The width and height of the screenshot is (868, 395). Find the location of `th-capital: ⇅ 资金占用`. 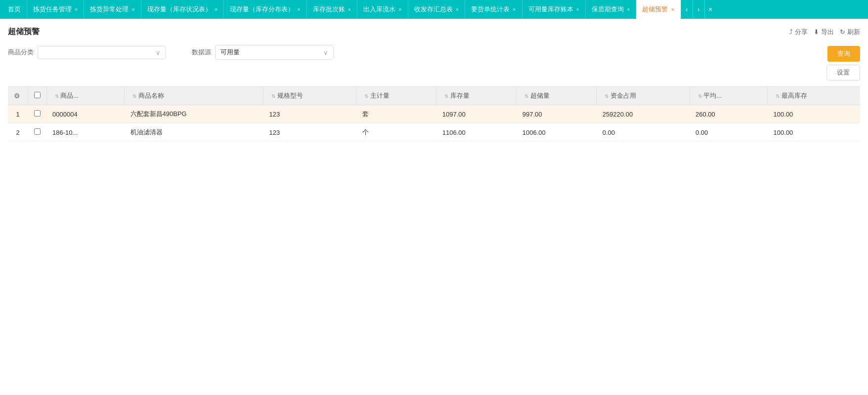

th-capital: ⇅ 资金占用 is located at coordinates (643, 96).